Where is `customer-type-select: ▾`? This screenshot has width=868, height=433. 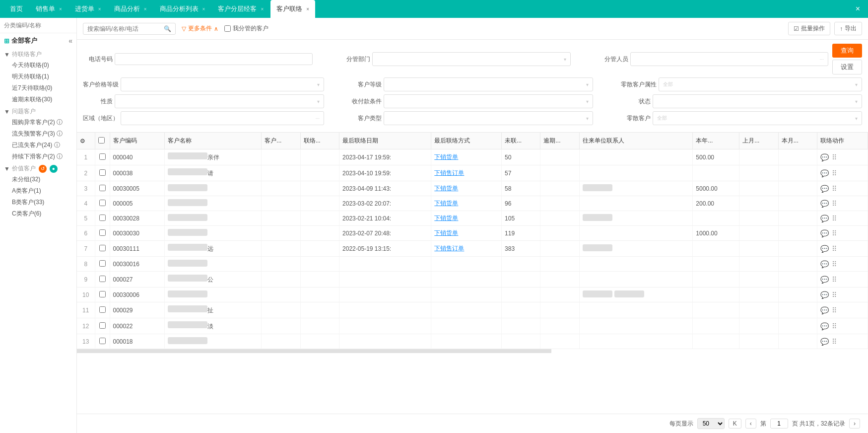 customer-type-select: ▾ is located at coordinates (488, 118).